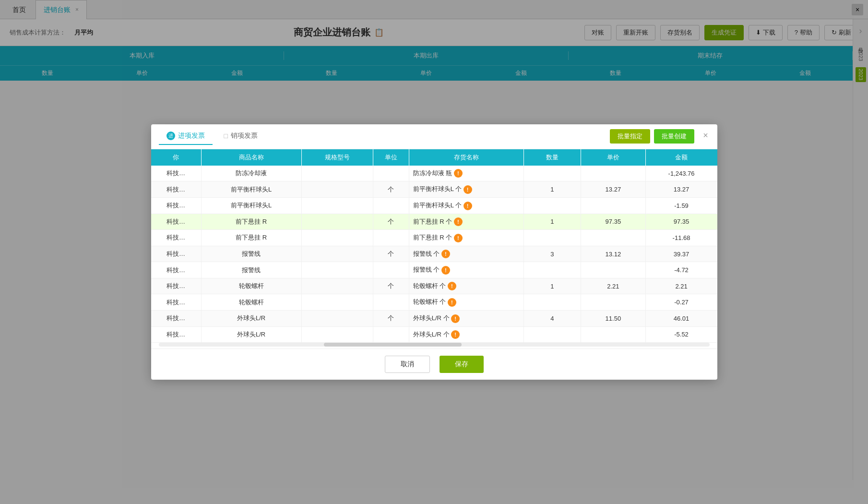 The image size is (868, 504). What do you see at coordinates (552, 157) in the screenshot?
I see `col-header-qty: 数量` at bounding box center [552, 157].